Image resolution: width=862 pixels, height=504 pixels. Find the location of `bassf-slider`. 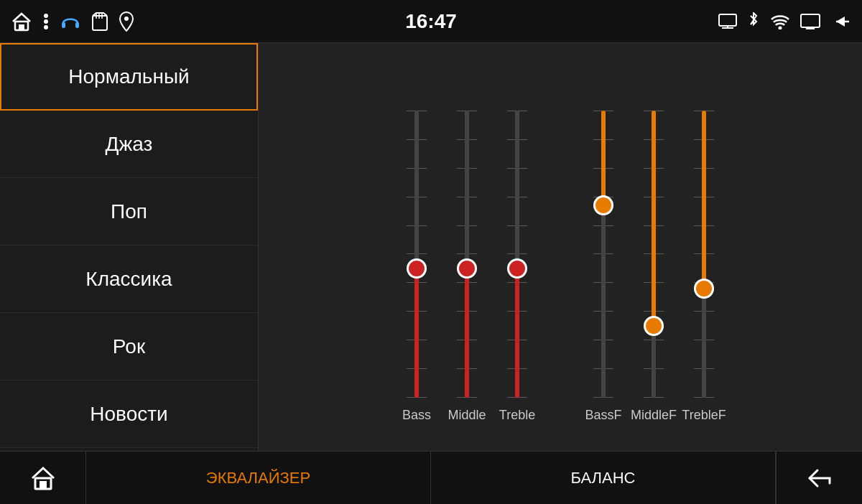

bassf-slider is located at coordinates (603, 254).